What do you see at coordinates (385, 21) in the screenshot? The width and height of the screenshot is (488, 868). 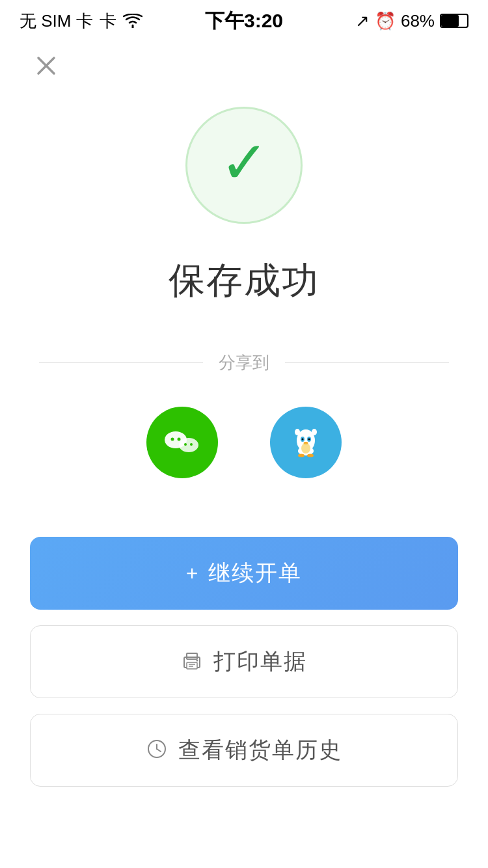 I see `alarm-icon: ⏰` at bounding box center [385, 21].